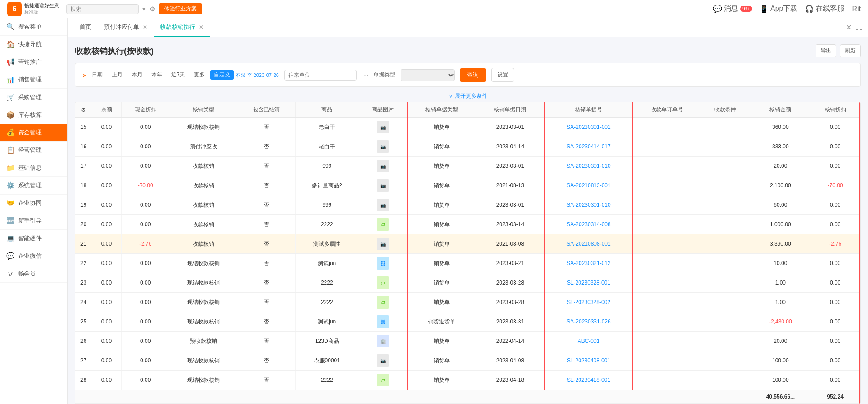 This screenshot has height=404, width=868. Describe the element at coordinates (859, 27) in the screenshot. I see `expand-tab-icon: ⛶` at that location.